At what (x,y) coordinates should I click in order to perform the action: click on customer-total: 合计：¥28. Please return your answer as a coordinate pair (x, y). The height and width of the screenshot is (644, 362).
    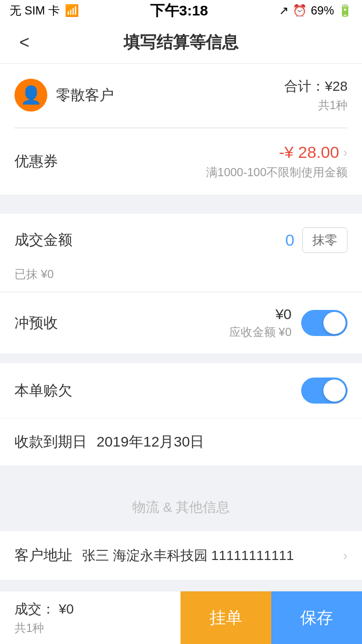
    Looking at the image, I should click on (316, 86).